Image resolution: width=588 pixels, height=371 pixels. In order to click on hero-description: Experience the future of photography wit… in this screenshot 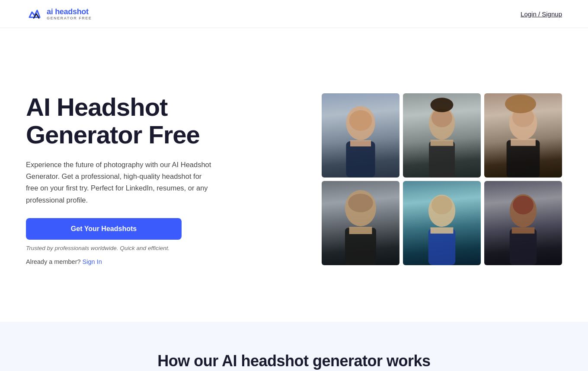, I will do `click(119, 182)`.